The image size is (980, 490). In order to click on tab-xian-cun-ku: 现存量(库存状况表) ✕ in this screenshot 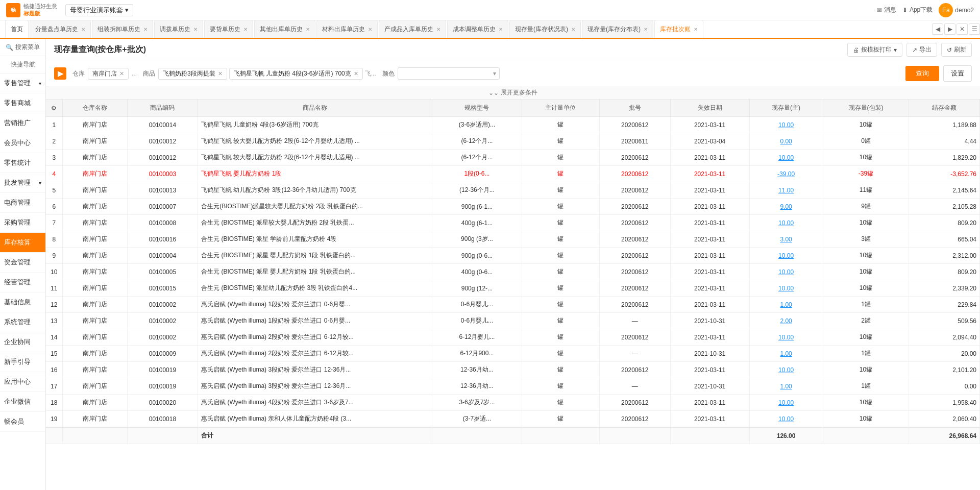, I will do `click(545, 30)`.